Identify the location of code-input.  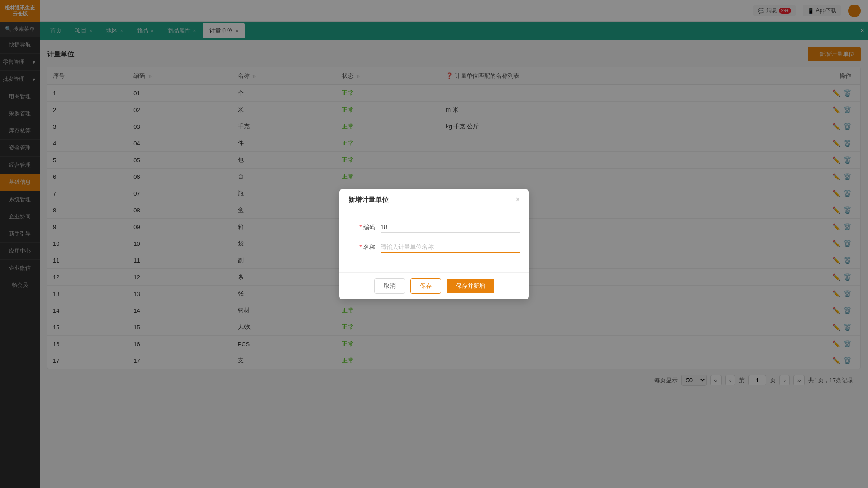
(450, 227).